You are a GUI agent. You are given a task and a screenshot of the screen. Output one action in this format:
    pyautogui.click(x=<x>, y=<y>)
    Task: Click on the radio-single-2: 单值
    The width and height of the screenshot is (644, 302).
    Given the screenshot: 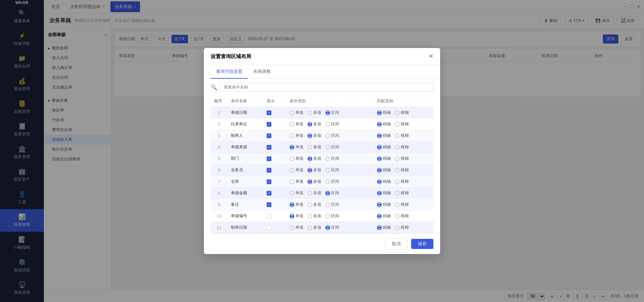 What is the action you would take?
    pyautogui.click(x=296, y=124)
    